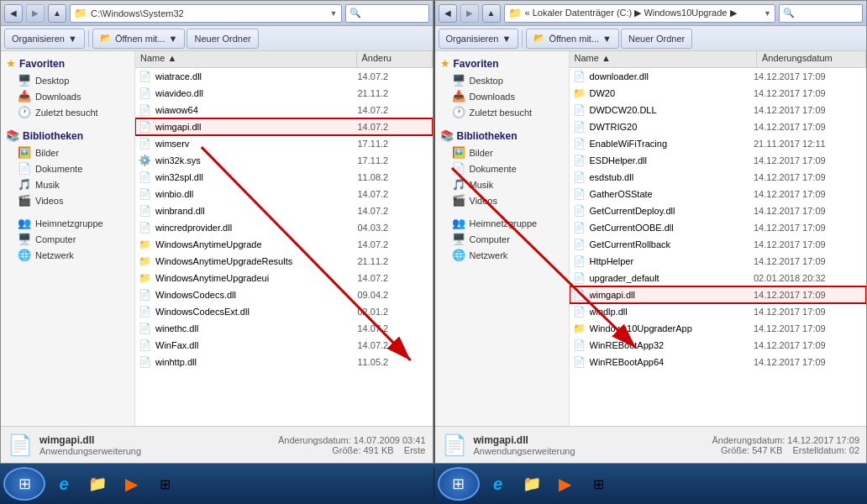 The width and height of the screenshot is (867, 504). What do you see at coordinates (284, 93) in the screenshot?
I see `table-row: 📄 wiavideo.dll 21.11.2` at bounding box center [284, 93].